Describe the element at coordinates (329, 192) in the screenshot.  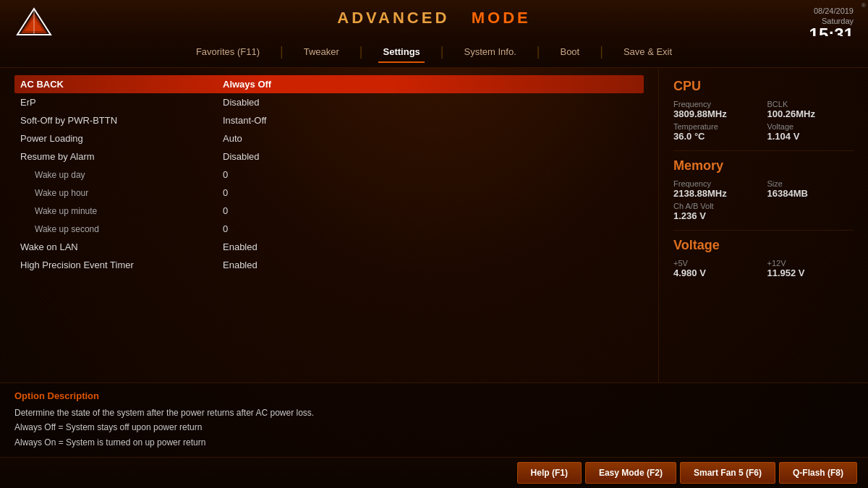
I see `setting-row-wake-hour: Wake up hour 0` at that location.